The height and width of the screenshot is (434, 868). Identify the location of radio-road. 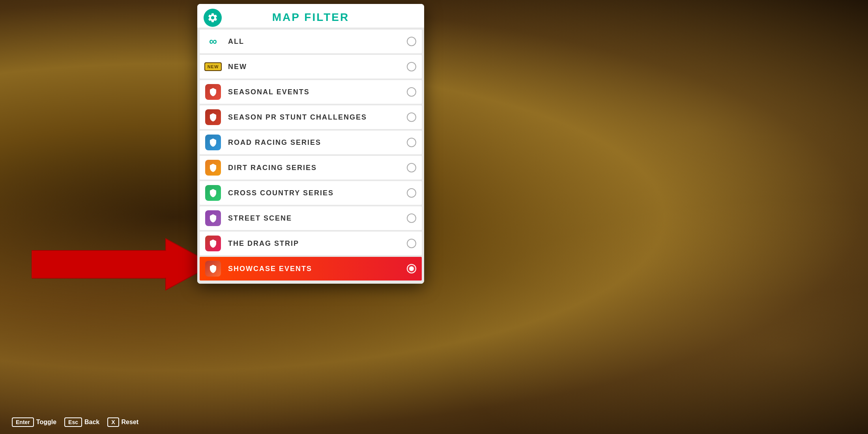
(412, 142).